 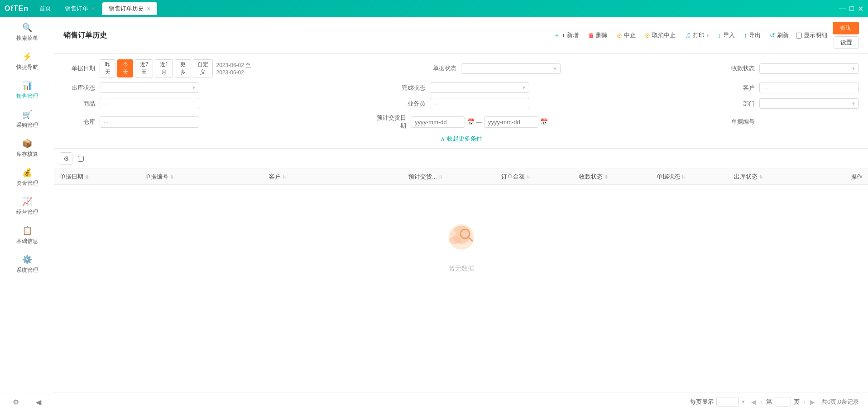 I want to click on sidebar-settings-icon: ⚙, so click(x=16, y=402).